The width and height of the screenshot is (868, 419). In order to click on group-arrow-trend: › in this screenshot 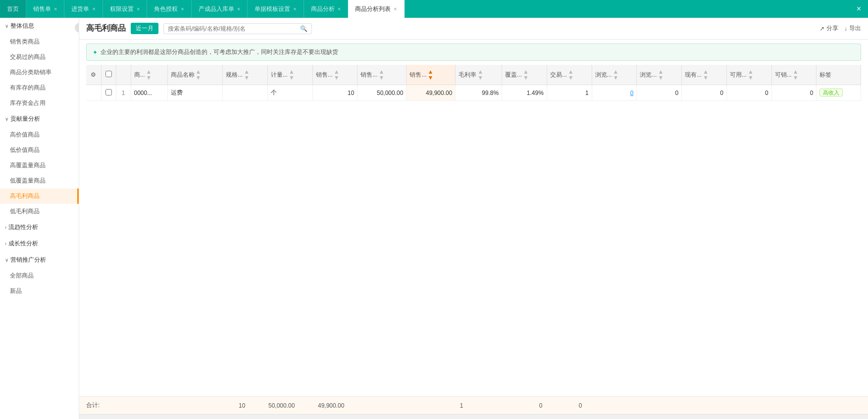, I will do `click(6, 228)`.